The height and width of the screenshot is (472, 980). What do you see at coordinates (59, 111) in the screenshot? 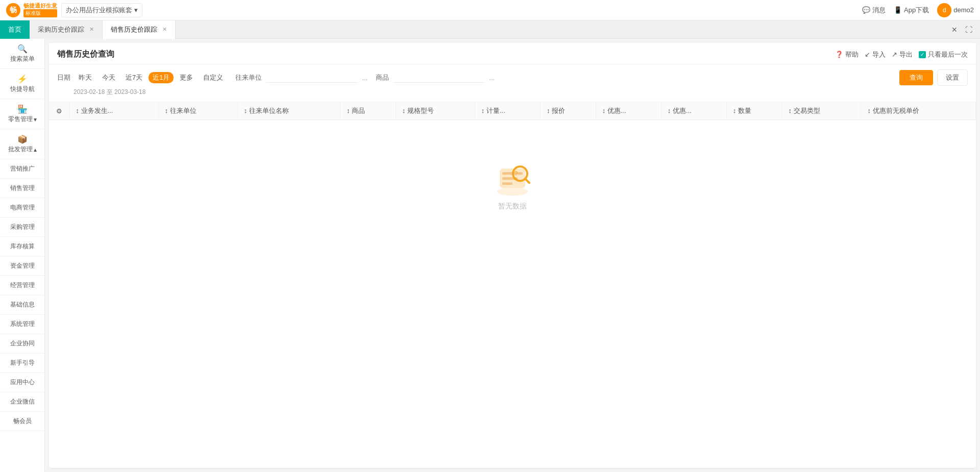
I see `settings-icon: ⚙` at bounding box center [59, 111].